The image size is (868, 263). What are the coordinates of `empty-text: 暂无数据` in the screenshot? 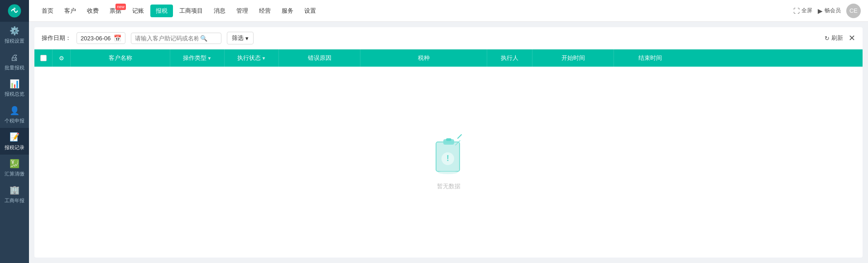 It's located at (449, 186).